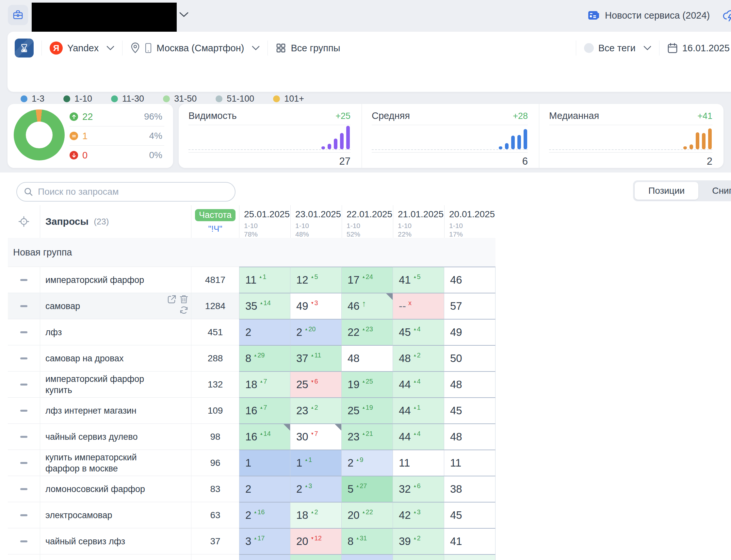 This screenshot has width=731, height=560. What do you see at coordinates (367, 332) in the screenshot?
I see `position-cell: 22▲23` at bounding box center [367, 332].